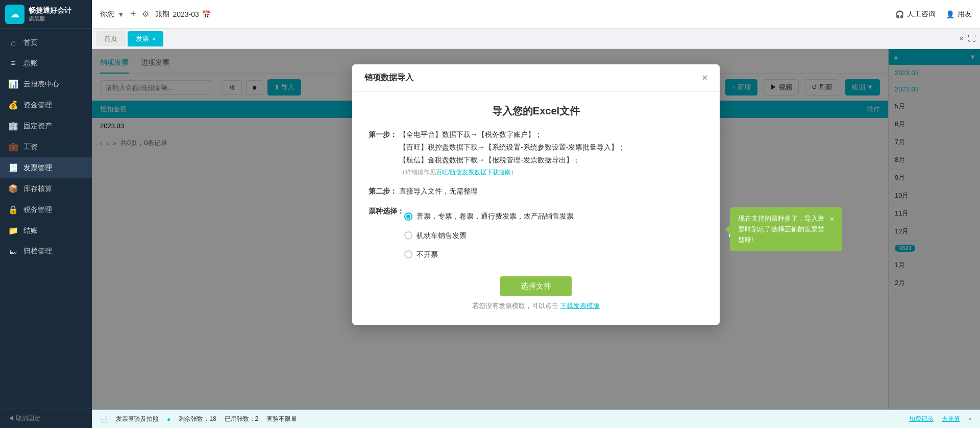 The height and width of the screenshot is (428, 980). Describe the element at coordinates (13, 147) in the screenshot. I see `salary-icon: 💼` at that location.